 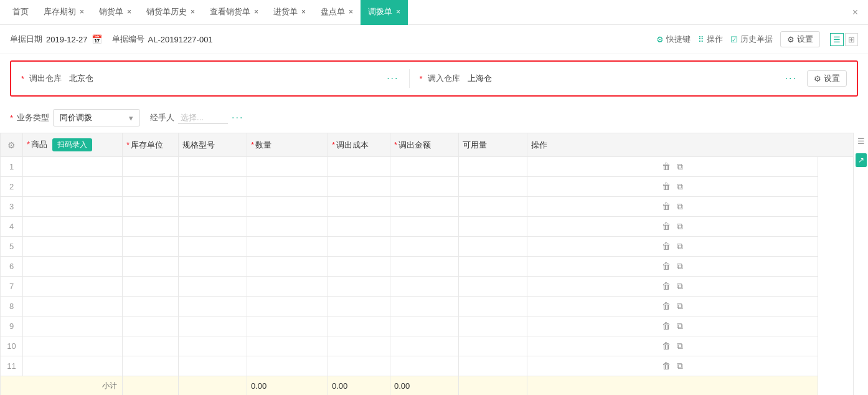 I want to click on row-7-amount, so click(x=425, y=287).